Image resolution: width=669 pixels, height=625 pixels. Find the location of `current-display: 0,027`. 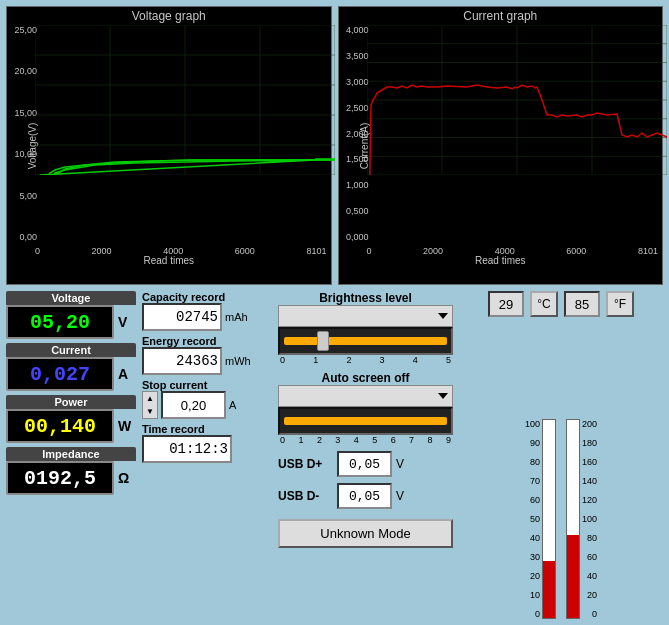

current-display: 0,027 is located at coordinates (60, 374).